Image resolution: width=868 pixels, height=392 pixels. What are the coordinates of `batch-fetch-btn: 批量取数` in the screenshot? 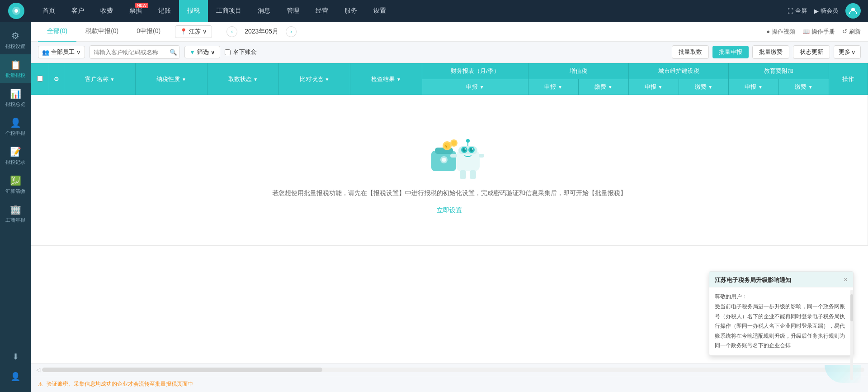 It's located at (690, 52).